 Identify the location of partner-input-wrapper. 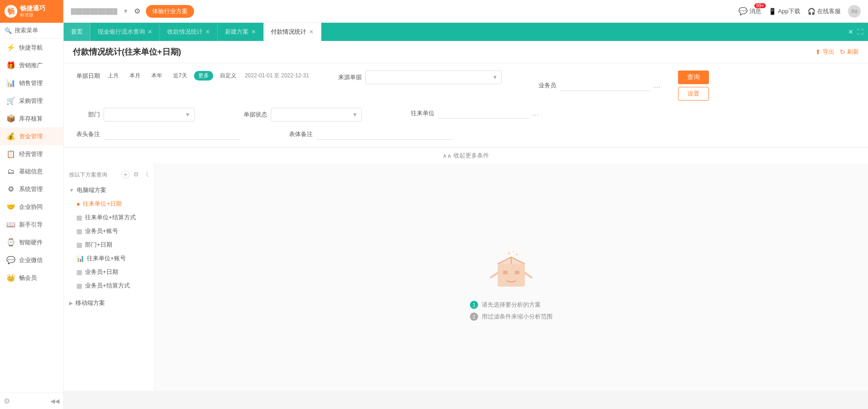
(484, 113).